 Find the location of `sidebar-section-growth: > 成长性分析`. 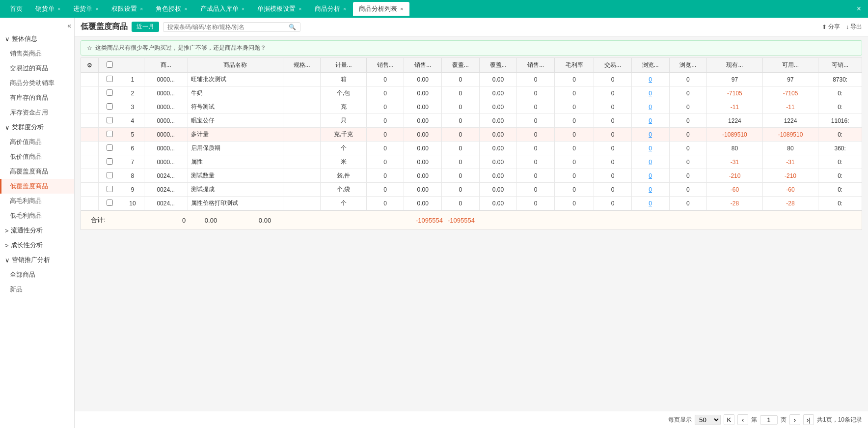

sidebar-section-growth: > 成长性分析 is located at coordinates (37, 245).